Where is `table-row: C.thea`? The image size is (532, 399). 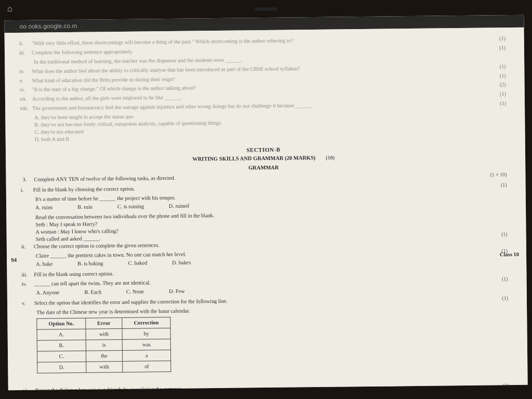
table-row: C.thea is located at coordinates (104, 356).